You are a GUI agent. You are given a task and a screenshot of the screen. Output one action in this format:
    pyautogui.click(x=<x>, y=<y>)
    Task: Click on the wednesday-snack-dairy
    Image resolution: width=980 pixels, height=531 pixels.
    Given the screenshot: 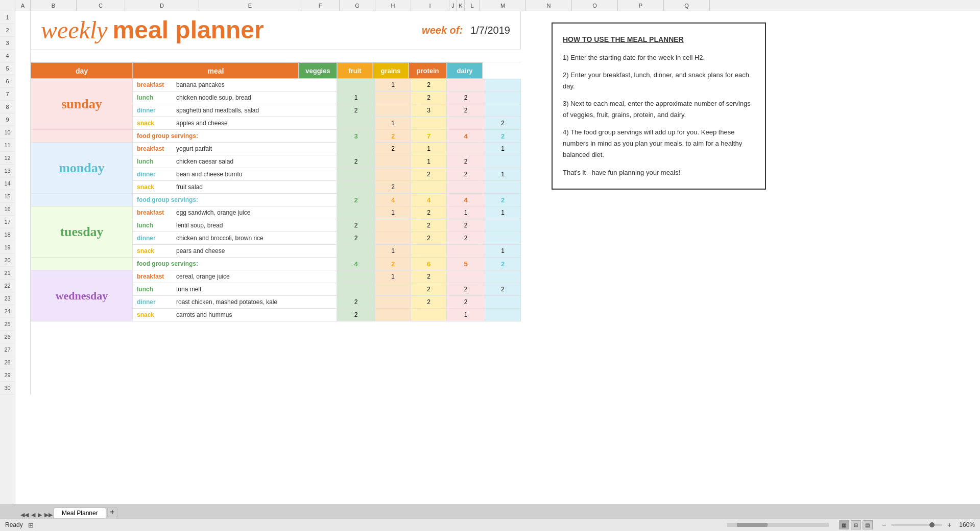 What is the action you would take?
    pyautogui.click(x=503, y=315)
    